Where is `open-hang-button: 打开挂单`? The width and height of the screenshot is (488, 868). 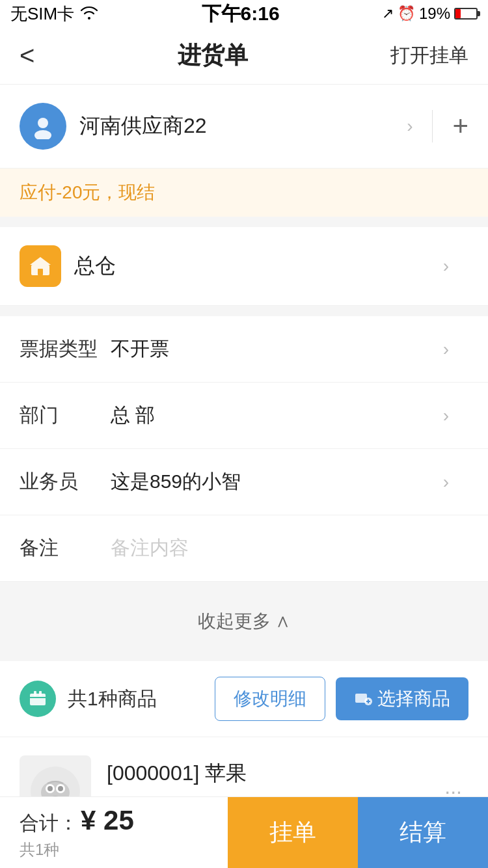
open-hang-button: 打开挂单 is located at coordinates (429, 56).